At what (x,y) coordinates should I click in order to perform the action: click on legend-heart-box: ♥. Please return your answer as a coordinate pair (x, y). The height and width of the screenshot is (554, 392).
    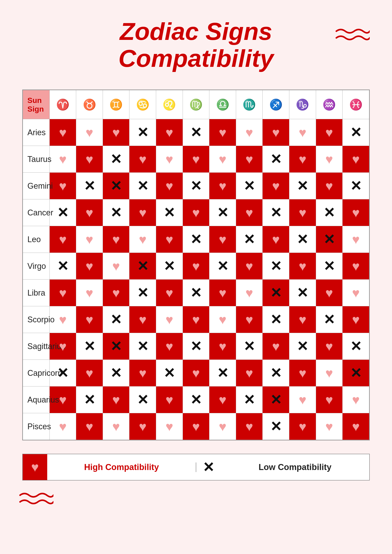
    Looking at the image, I should click on (35, 467).